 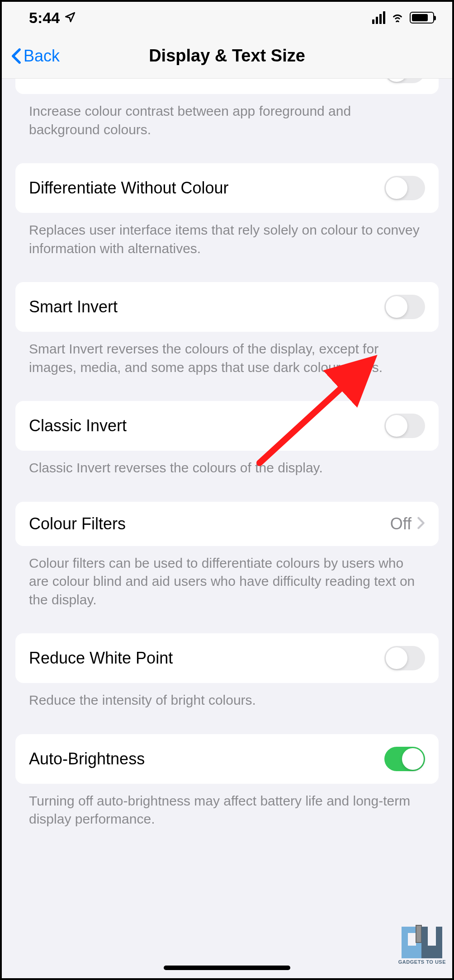 What do you see at coordinates (422, 18) in the screenshot?
I see `battery-icon` at bounding box center [422, 18].